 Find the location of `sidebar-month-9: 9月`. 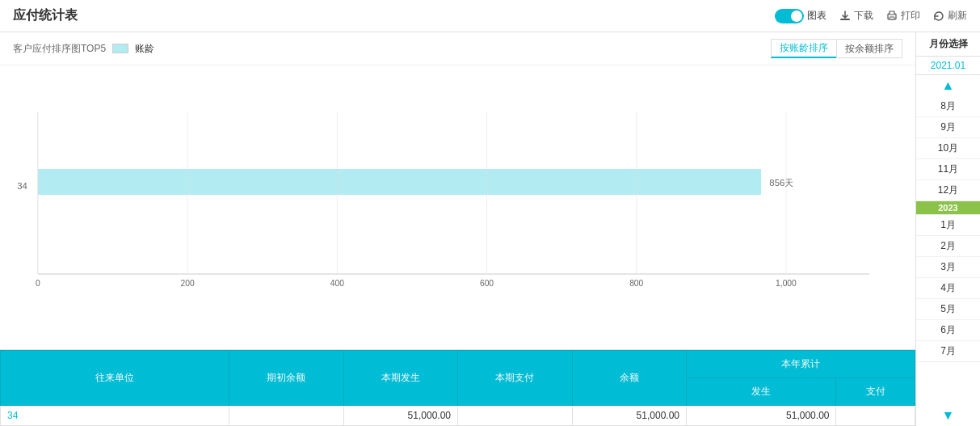

sidebar-month-9: 9月 is located at coordinates (948, 128).